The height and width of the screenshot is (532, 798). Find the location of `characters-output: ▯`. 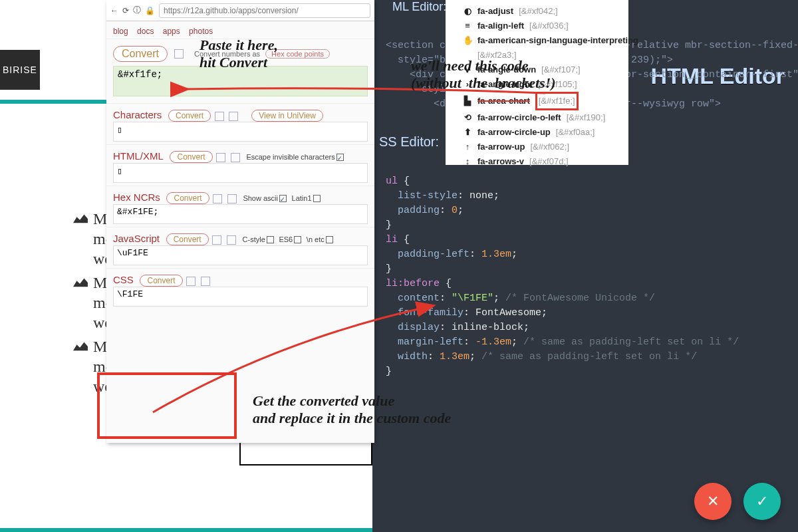

characters-output: ▯ is located at coordinates (241, 132).